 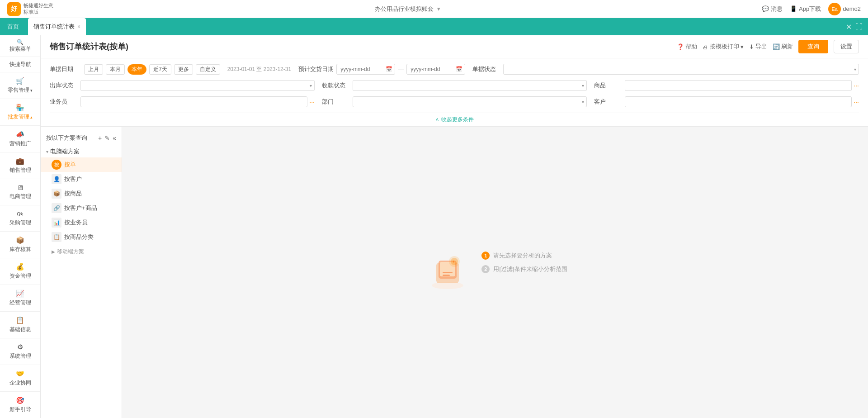 What do you see at coordinates (20, 192) in the screenshot?
I see `sidebar-item-ecommerce: 🖥 电商管理` at bounding box center [20, 192].